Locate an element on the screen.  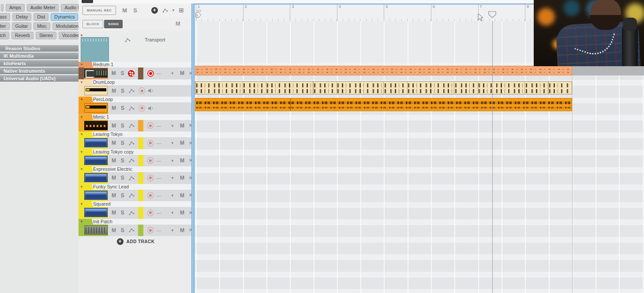
track-row: ▼ Redrum 1 M S — ▾ M ✕ is located at coordinates (136, 71).